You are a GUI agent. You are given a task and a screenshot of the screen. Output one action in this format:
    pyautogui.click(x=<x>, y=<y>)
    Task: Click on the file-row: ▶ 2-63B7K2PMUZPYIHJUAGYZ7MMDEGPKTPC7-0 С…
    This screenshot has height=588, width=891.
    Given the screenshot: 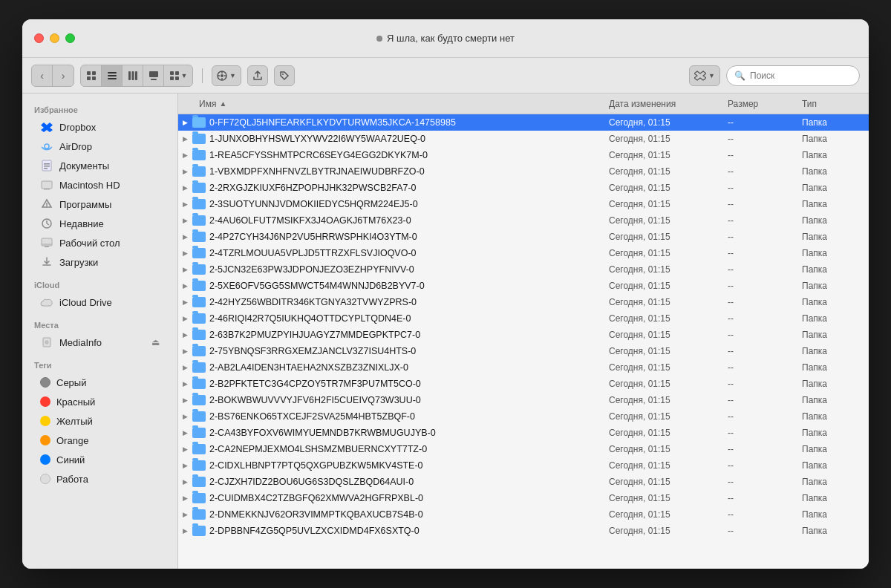 What is the action you would take?
    pyautogui.click(x=523, y=335)
    